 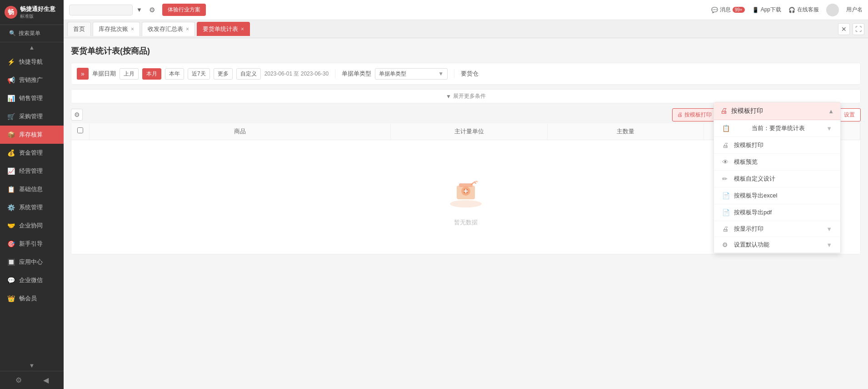 I want to click on empty-illustration, so click(x=466, y=190).